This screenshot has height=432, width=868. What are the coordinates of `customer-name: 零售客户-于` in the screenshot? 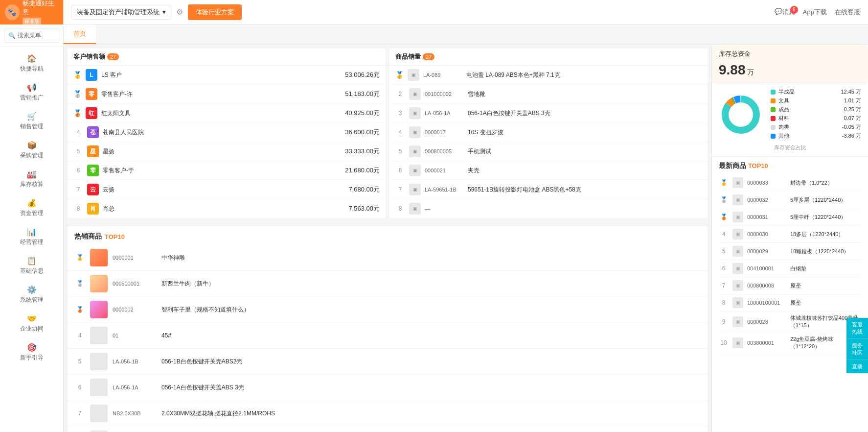 It's located at (222, 170).